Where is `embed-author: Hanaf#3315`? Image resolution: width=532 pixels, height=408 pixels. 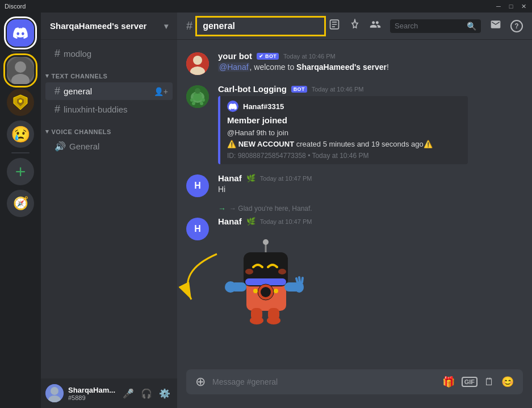 embed-author: Hanaf#3315 is located at coordinates (344, 106).